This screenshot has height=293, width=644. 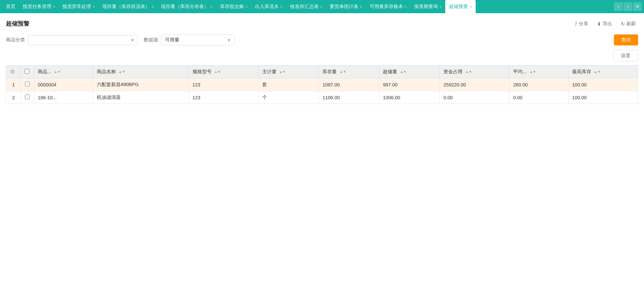 I want to click on sort-icon-overstock: ▲▼, so click(x=403, y=72).